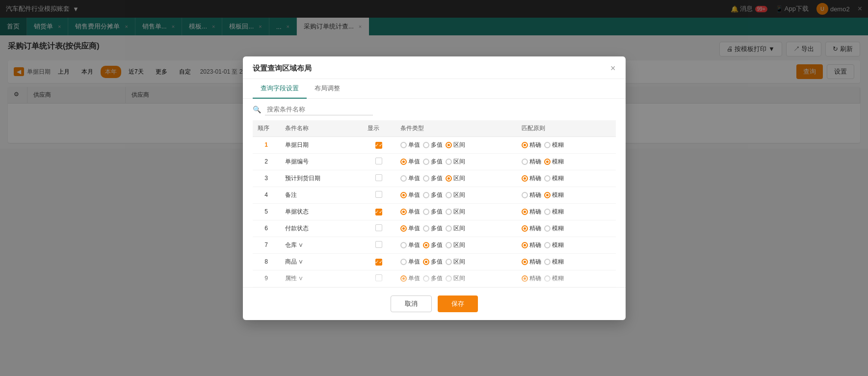 The width and height of the screenshot is (868, 376). I want to click on match-cell: 精确模糊, so click(566, 142).